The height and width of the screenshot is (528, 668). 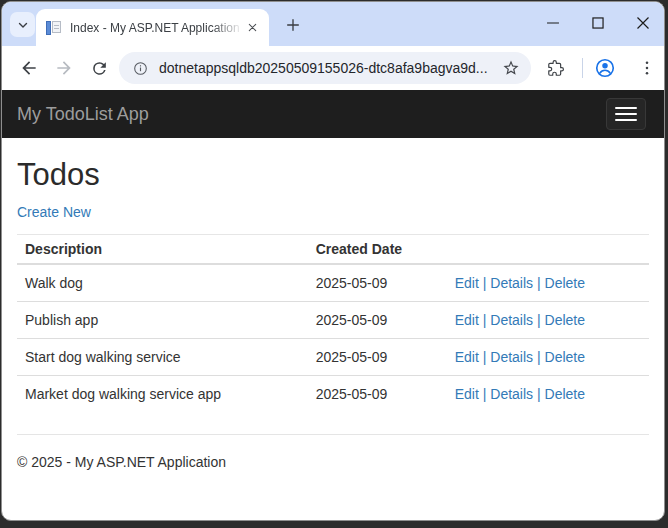 I want to click on forward-button, so click(x=64, y=68).